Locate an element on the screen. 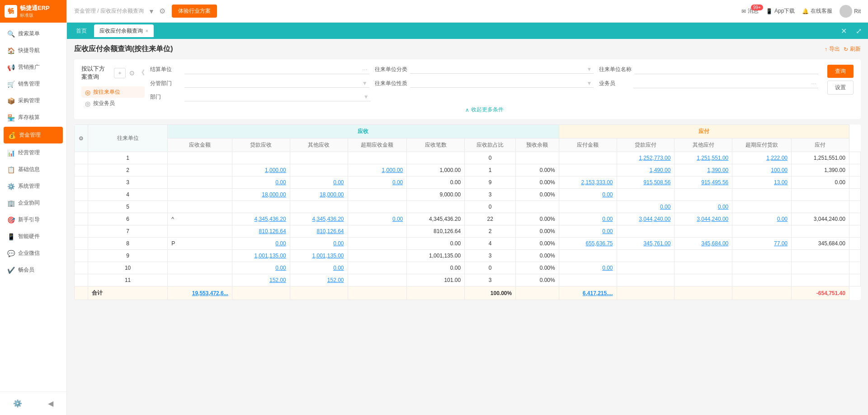  row-ap-amount: 1,252,773.00 is located at coordinates (646, 158).